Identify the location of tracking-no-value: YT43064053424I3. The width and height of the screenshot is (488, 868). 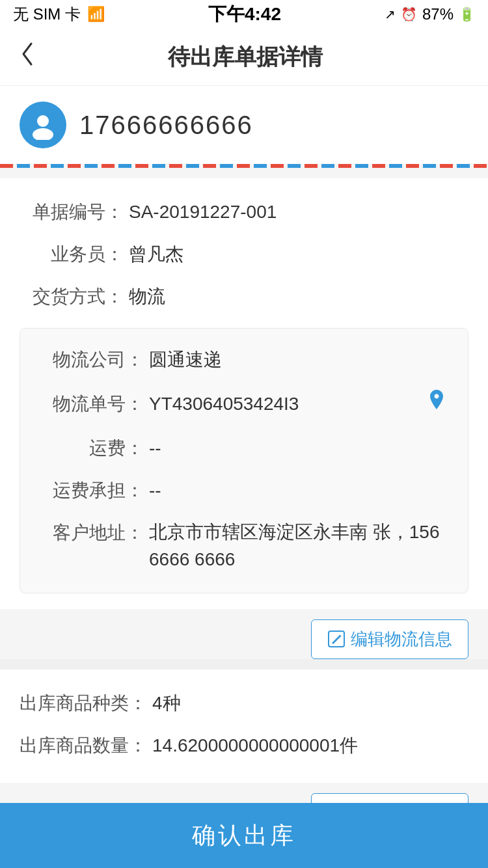
(283, 405).